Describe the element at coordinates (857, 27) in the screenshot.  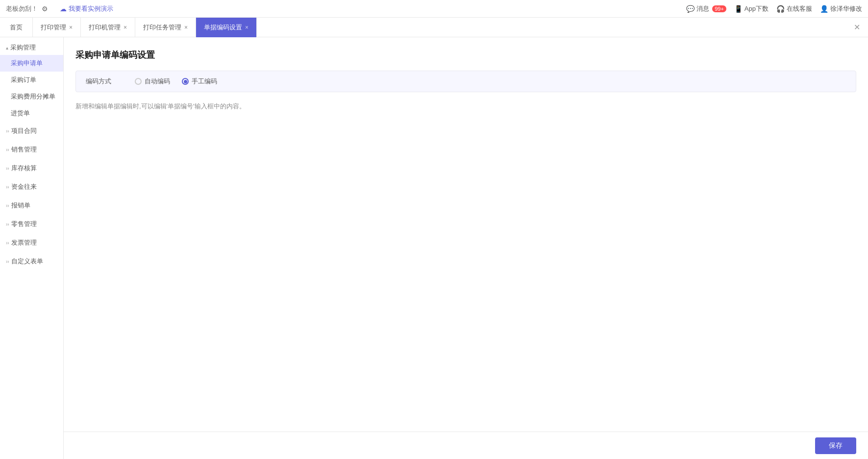
I see `tab-bar-close-button: ✕` at that location.